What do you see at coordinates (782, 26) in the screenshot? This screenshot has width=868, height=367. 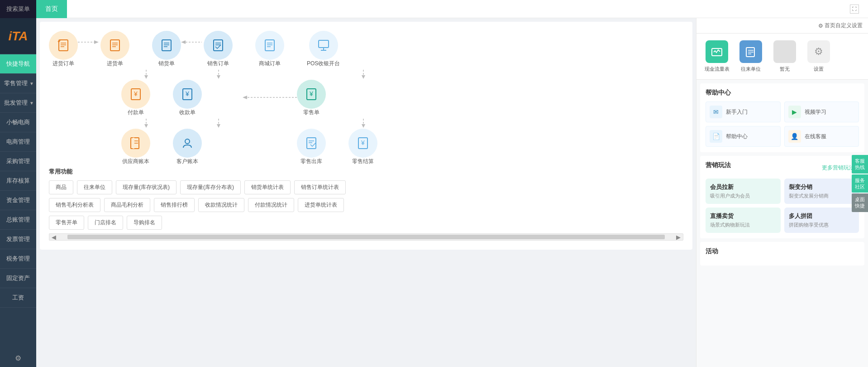 I see `right-panel-header: ⚙ 首页自定义设置` at bounding box center [782, 26].